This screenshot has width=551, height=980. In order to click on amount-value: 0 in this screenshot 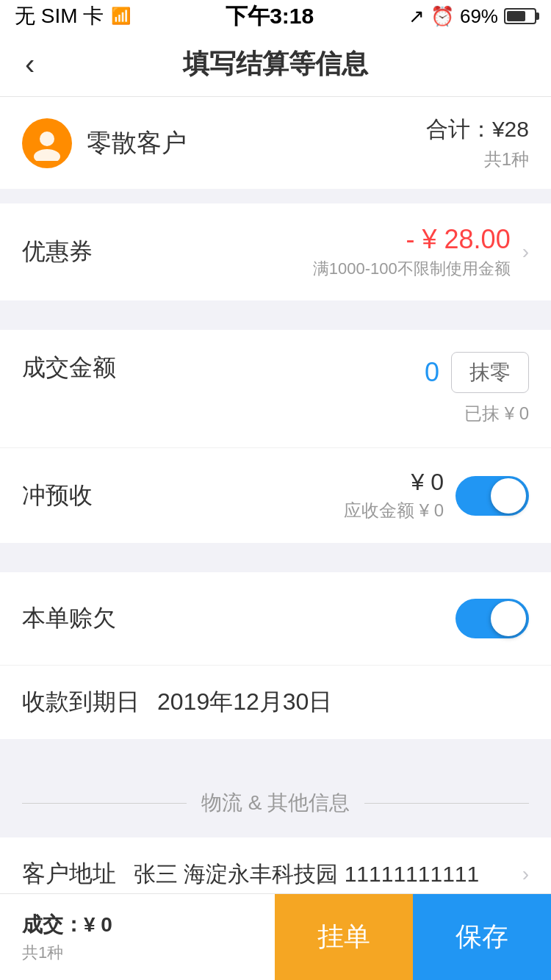, I will do `click(432, 372)`.